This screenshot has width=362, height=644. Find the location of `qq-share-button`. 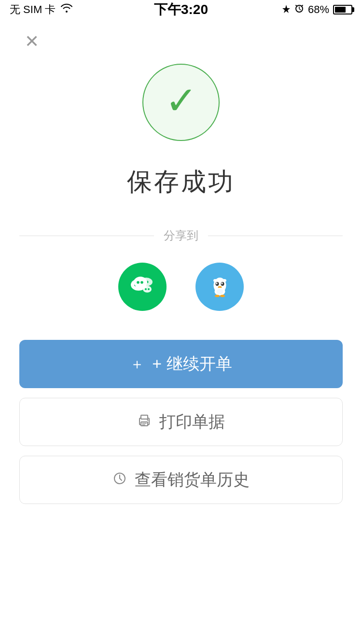

qq-share-button is located at coordinates (220, 287).